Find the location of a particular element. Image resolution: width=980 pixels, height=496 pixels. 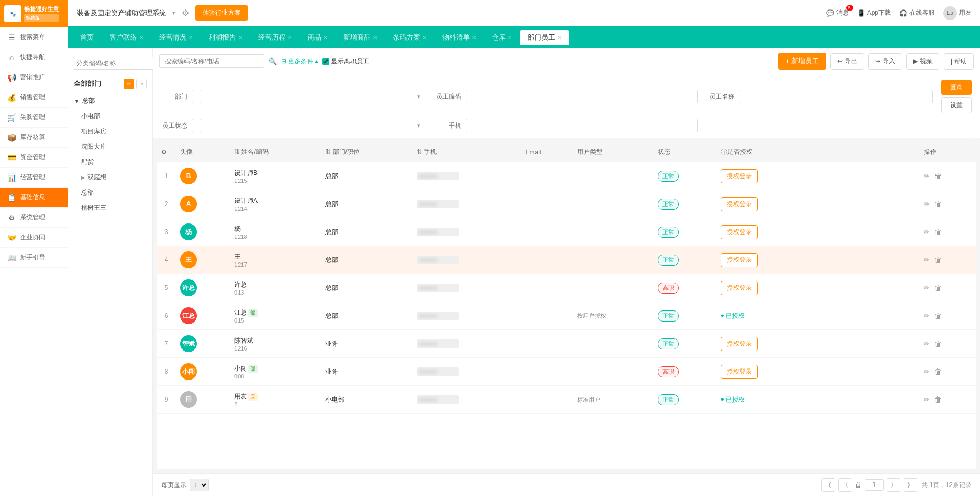

sidebar-item-guide: 📖 新手引导 is located at coordinates (34, 258).